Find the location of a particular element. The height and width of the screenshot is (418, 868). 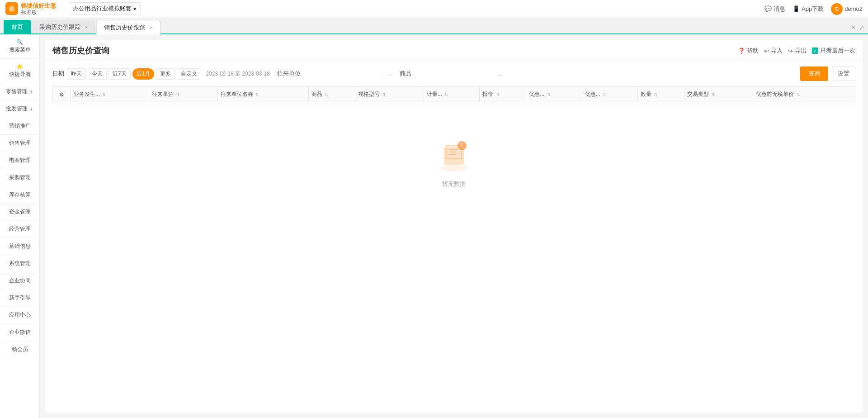

sidebar-item-wechat: 企业微信 is located at coordinates (20, 332).